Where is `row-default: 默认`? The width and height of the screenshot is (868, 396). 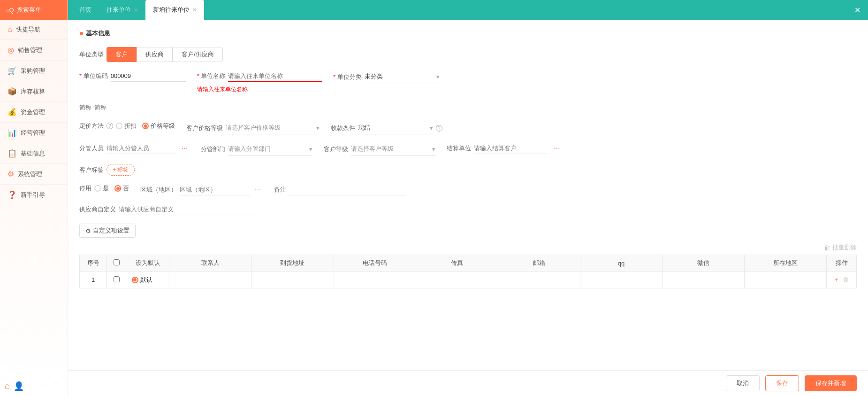 row-default: 默认 is located at coordinates (148, 280).